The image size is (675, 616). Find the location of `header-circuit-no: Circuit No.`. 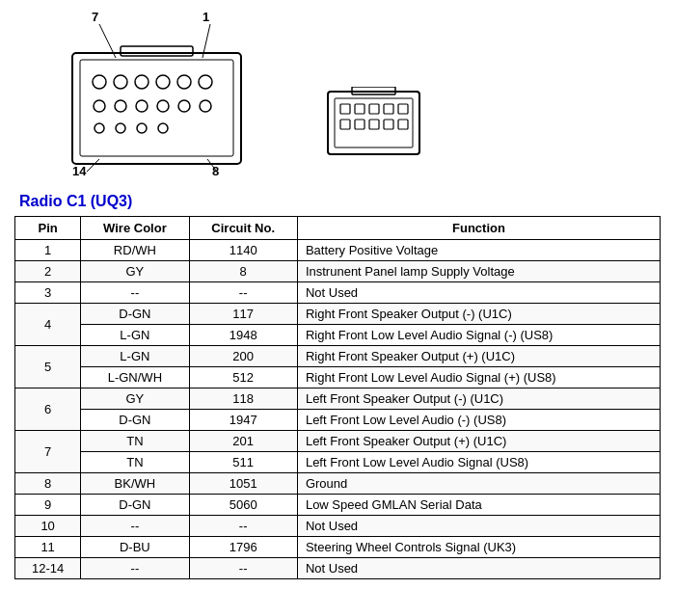

header-circuit-no: Circuit No. is located at coordinates (243, 228).